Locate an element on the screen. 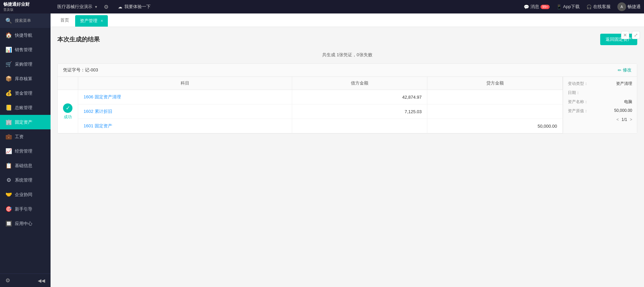 The width and height of the screenshot is (644, 287). sidebar-label: 采购管理 is located at coordinates (24, 64).